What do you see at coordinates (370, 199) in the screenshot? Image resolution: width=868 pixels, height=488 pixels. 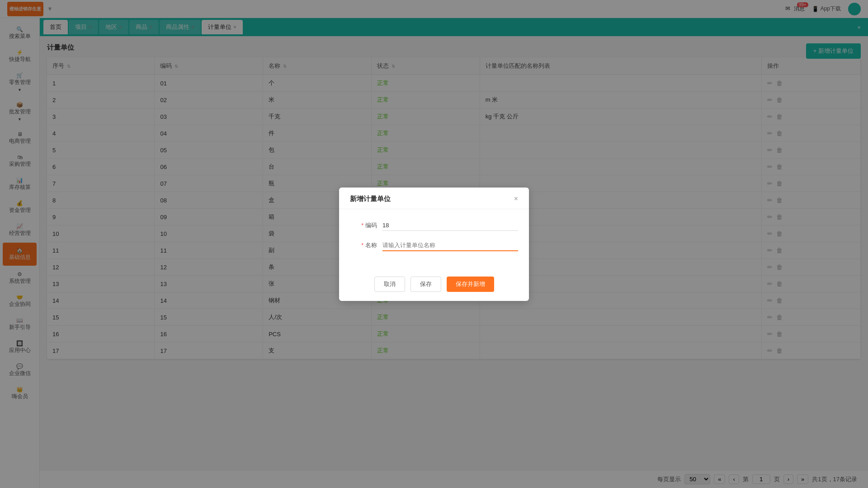 I see `modal-title: 新增计量单位` at bounding box center [370, 199].